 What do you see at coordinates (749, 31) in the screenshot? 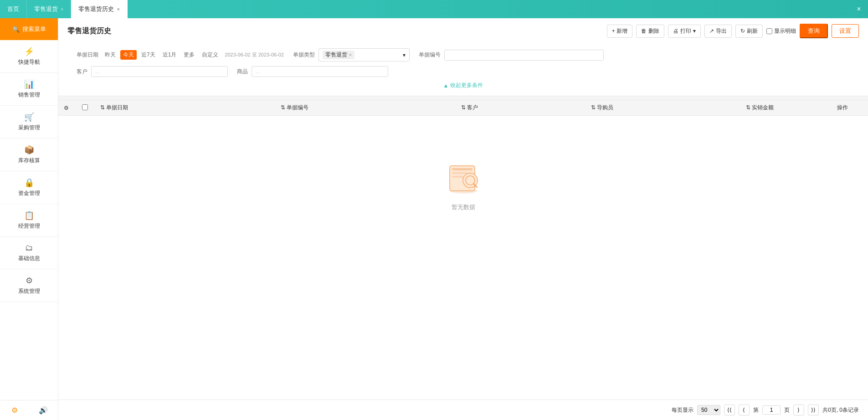
I see `refresh-button: ↻ 刷新` at bounding box center [749, 31].